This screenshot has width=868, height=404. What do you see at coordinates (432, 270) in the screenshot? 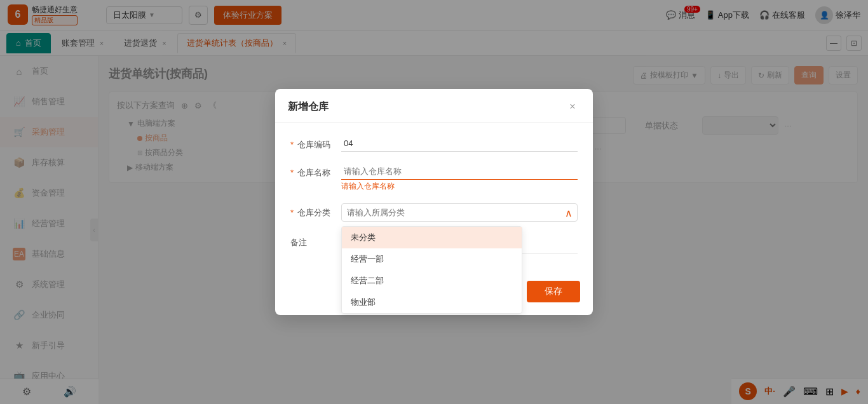
I see `category-dropdown: 未分类 经营一部 经营二部 物业部` at bounding box center [432, 270].